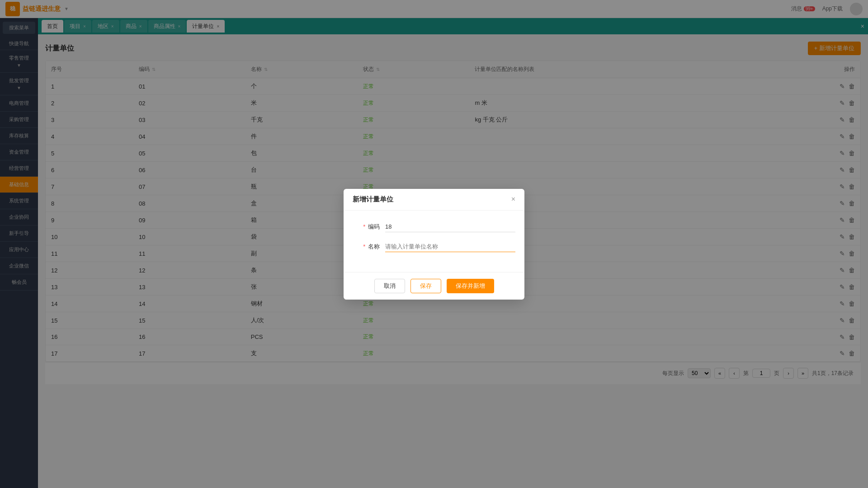 This screenshot has height=488, width=868. Describe the element at coordinates (364, 227) in the screenshot. I see `required-mark-code: *` at that location.